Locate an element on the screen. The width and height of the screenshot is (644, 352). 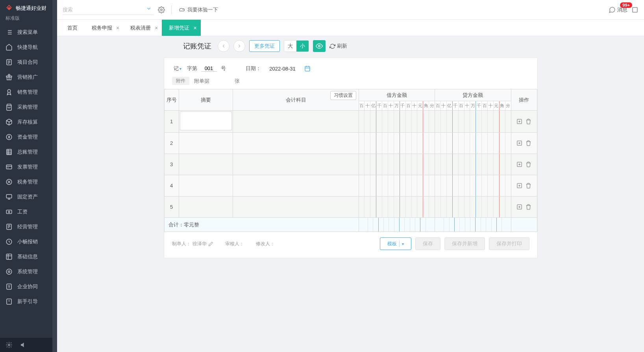
sidebar-item-18: 新手引导 is located at coordinates (28, 302).